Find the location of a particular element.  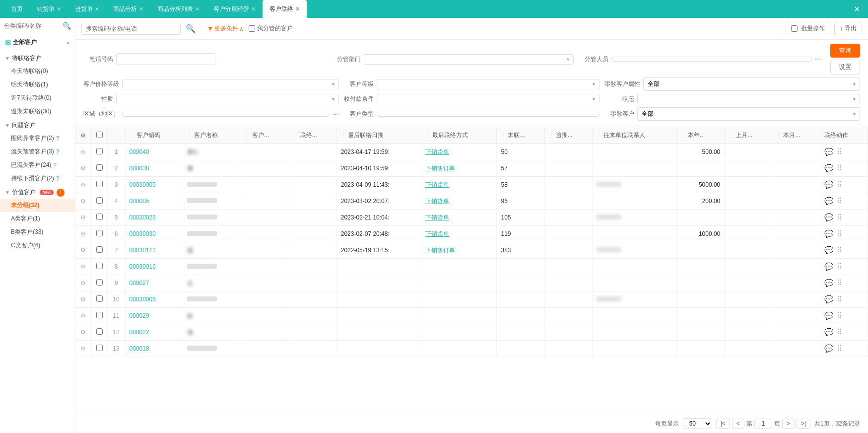

sidebar-item-class-b: B类客户(33) is located at coordinates (38, 232).